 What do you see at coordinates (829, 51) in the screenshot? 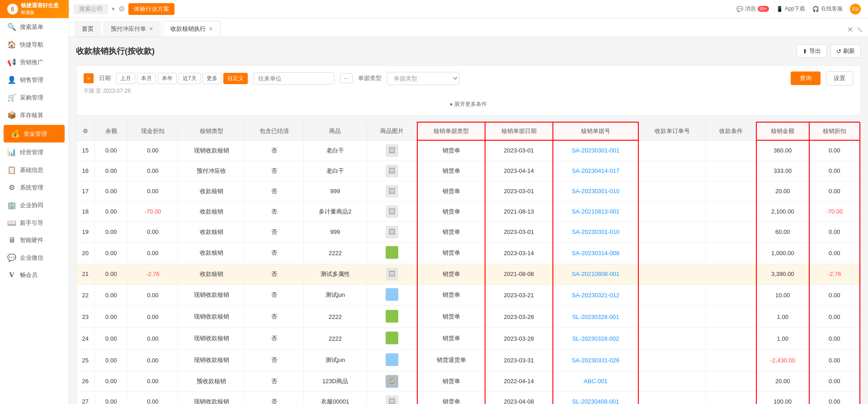
I see `page-actions: ⬆ 导出 ↺ 刷新` at bounding box center [829, 51].